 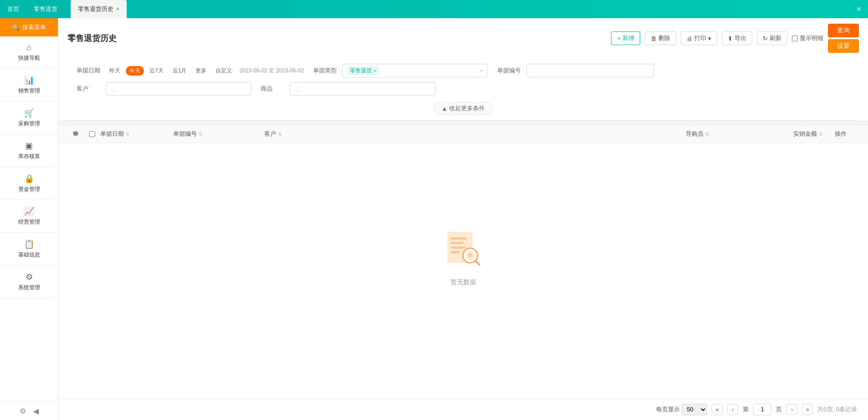 What do you see at coordinates (717, 410) in the screenshot?
I see `first-page-button: «` at bounding box center [717, 410].